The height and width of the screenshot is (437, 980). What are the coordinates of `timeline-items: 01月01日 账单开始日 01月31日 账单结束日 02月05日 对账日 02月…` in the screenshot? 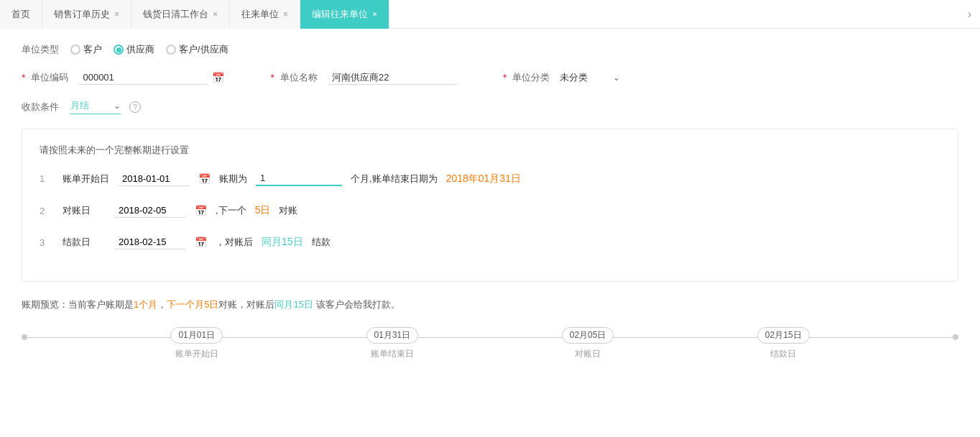 It's located at (490, 344).